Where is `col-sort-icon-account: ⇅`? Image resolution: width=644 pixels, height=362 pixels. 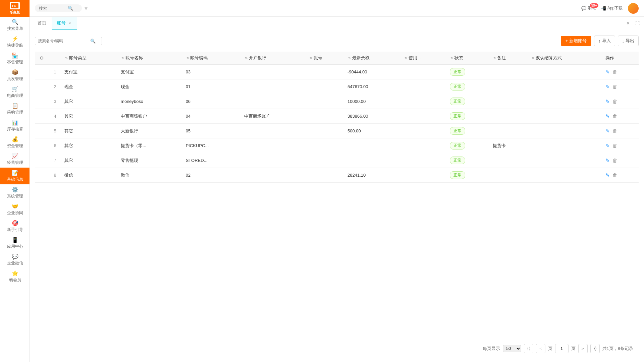 col-sort-icon-account: ⇅ is located at coordinates (311, 58).